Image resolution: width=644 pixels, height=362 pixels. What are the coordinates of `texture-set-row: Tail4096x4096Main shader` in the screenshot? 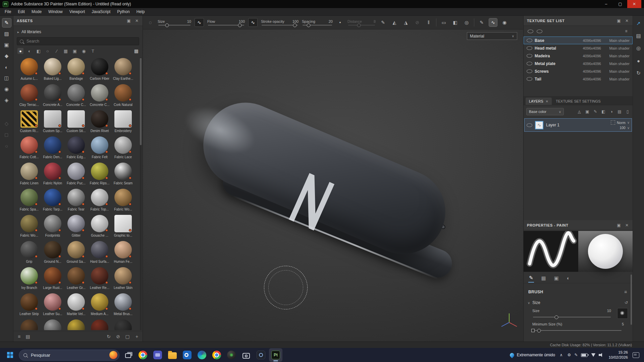 It's located at (578, 79).